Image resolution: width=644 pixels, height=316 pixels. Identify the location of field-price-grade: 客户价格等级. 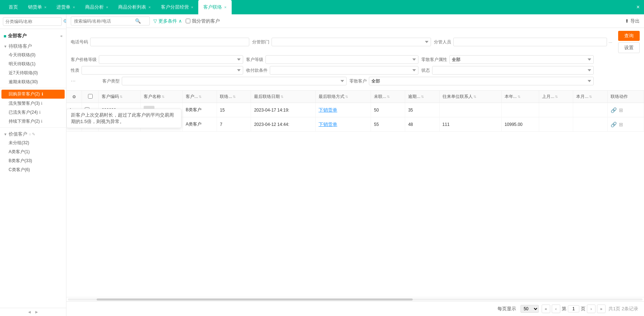
(157, 60).